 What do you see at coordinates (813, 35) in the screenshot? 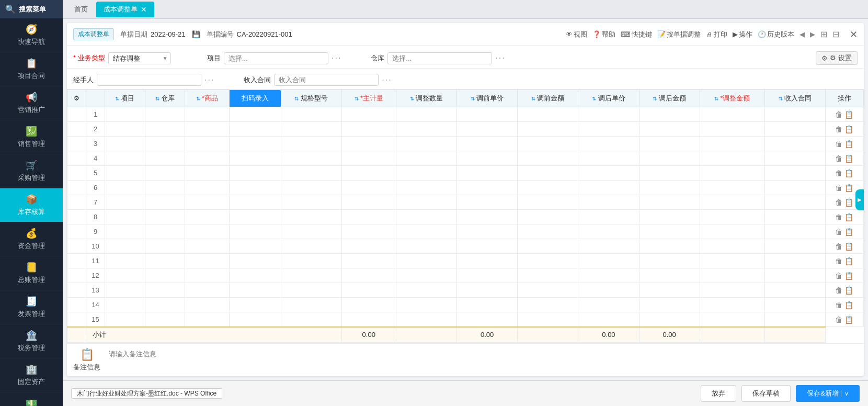
I see `nav-next: ▶` at bounding box center [813, 35].